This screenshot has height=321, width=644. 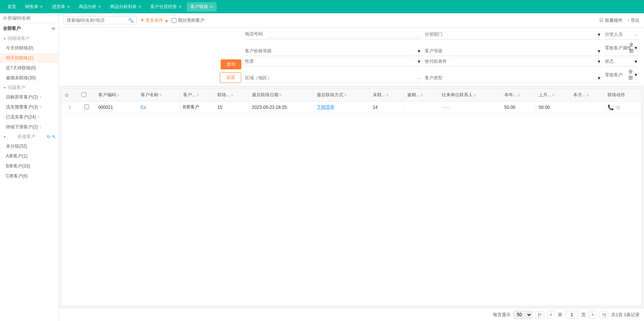 I want to click on filter-customer-type: 客户类型 ▼, so click(x=513, y=79).